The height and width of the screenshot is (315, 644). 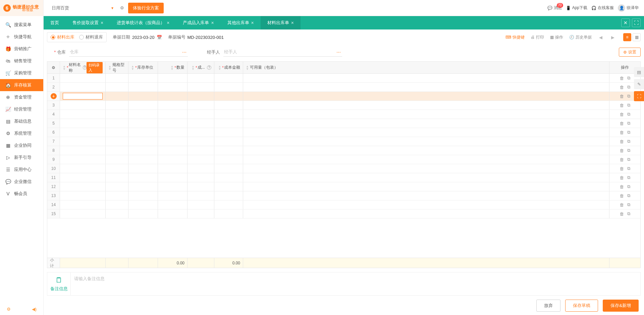 What do you see at coordinates (515, 38) in the screenshot?
I see `shortcut-link: ⌨快捷键` at bounding box center [515, 38].